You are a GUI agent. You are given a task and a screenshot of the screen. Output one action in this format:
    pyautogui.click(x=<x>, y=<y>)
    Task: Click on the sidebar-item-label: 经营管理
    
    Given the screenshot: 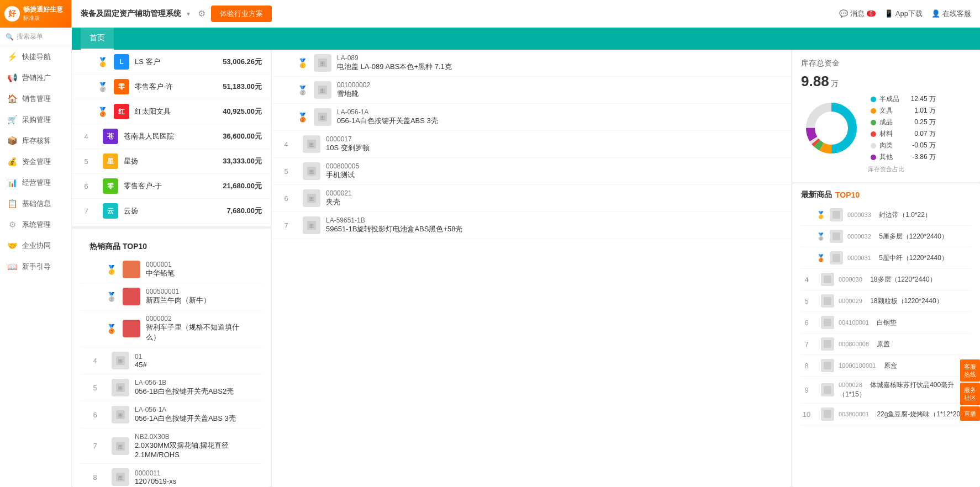 What is the action you would take?
    pyautogui.click(x=36, y=183)
    